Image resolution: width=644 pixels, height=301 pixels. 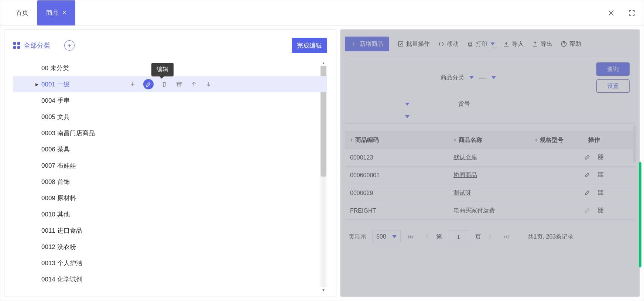 What do you see at coordinates (68, 133) in the screenshot?
I see `category-label: 0003 南昌门店商品` at bounding box center [68, 133].